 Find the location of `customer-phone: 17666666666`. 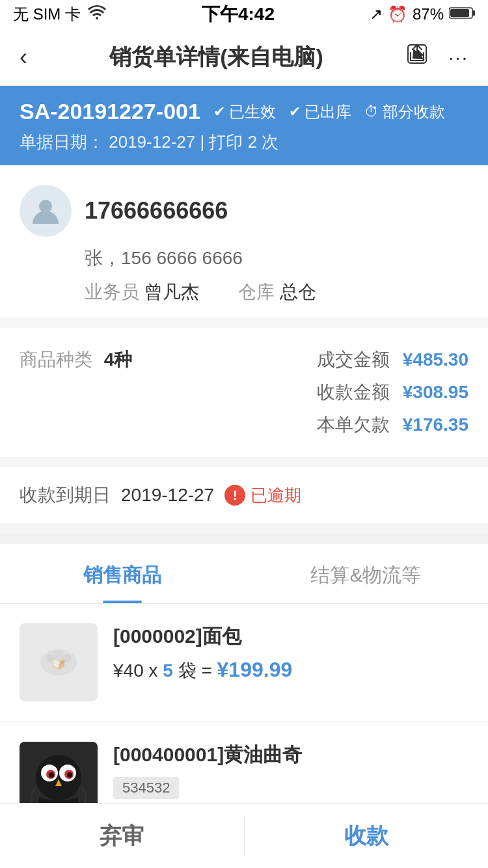

customer-phone: 17666666666 is located at coordinates (156, 211).